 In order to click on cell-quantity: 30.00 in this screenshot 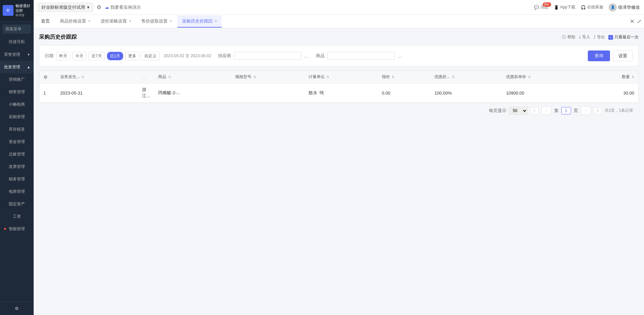, I will do `click(612, 93)`.